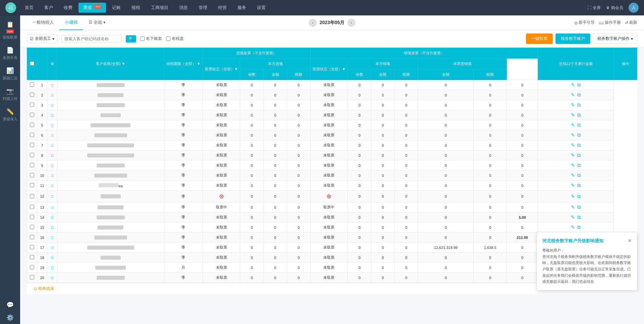 The width and height of the screenshot is (644, 324). I want to click on nav-message: 消息, so click(183, 8).